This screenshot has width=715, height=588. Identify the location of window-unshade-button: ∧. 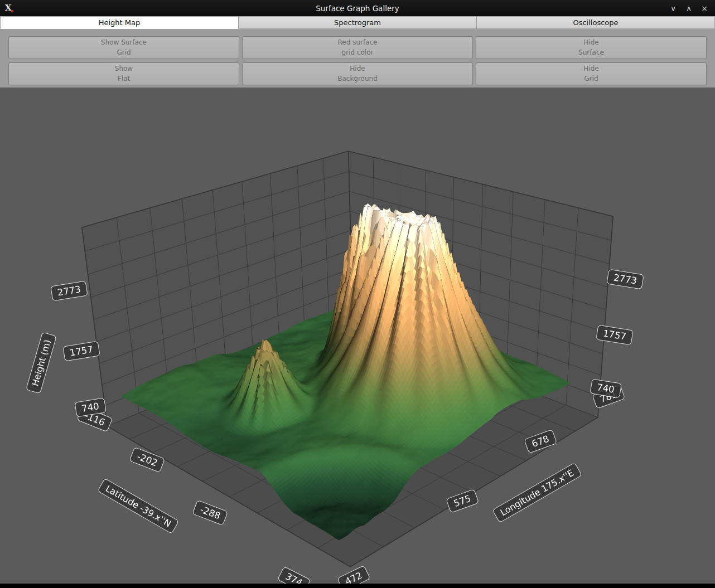
(689, 8).